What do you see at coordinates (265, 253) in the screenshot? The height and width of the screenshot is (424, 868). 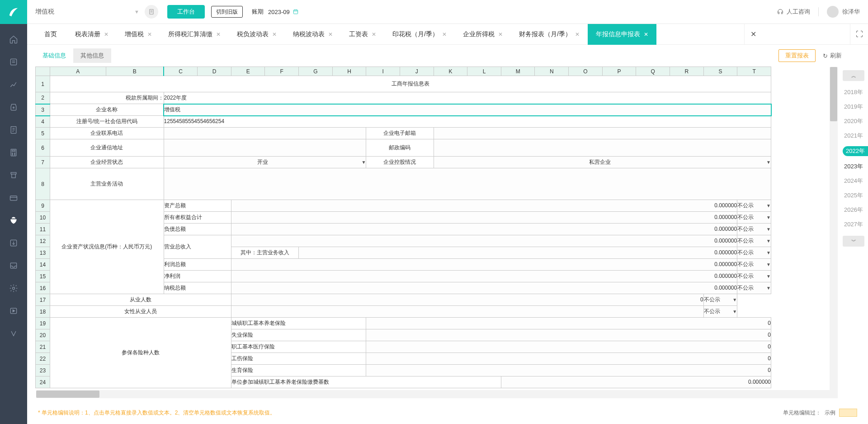 I see `cell: 其中：主营业务收入` at bounding box center [265, 253].